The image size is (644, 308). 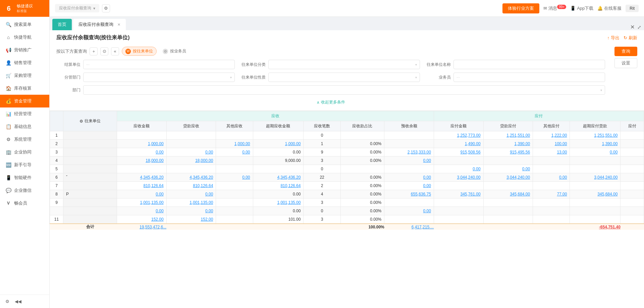 I want to click on row-2-ar-prepay, so click(x=409, y=144).